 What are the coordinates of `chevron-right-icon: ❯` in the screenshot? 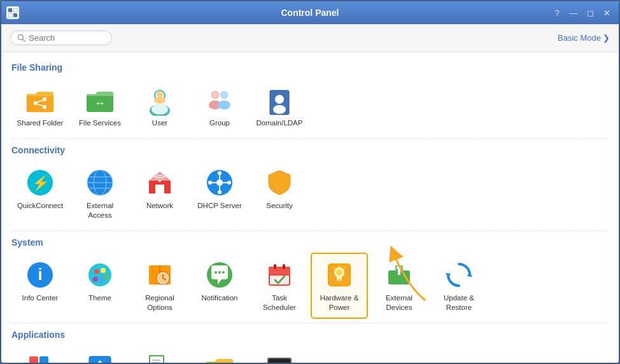 It's located at (606, 38).